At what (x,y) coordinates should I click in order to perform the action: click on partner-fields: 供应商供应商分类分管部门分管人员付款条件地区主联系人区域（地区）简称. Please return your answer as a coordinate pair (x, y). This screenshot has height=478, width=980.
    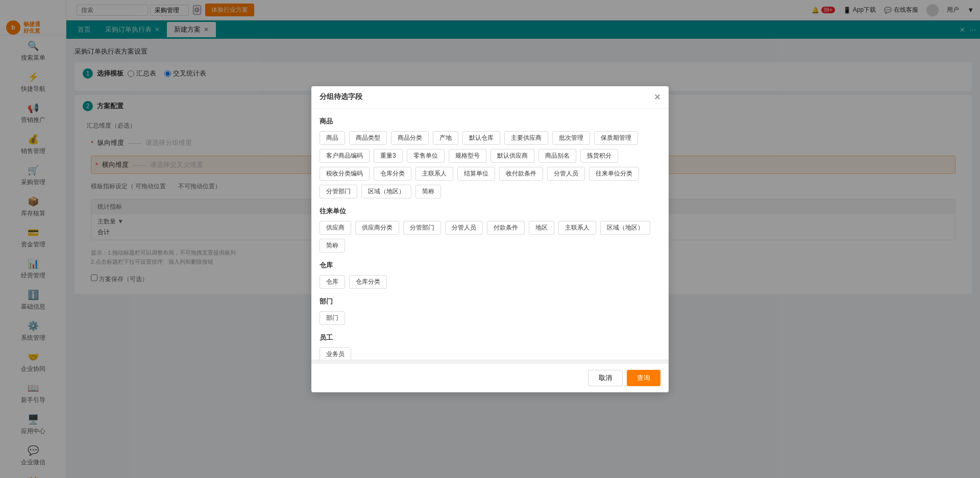
    Looking at the image, I should click on (490, 237).